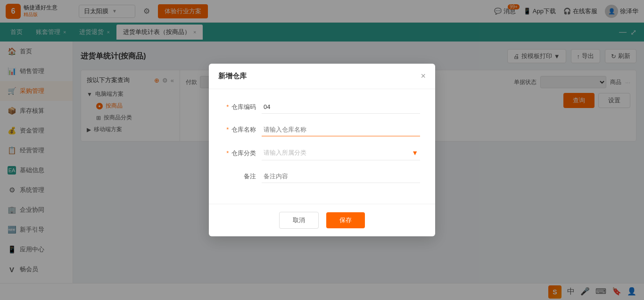  Describe the element at coordinates (341, 176) in the screenshot. I see `warehouse-remark-input` at that location.